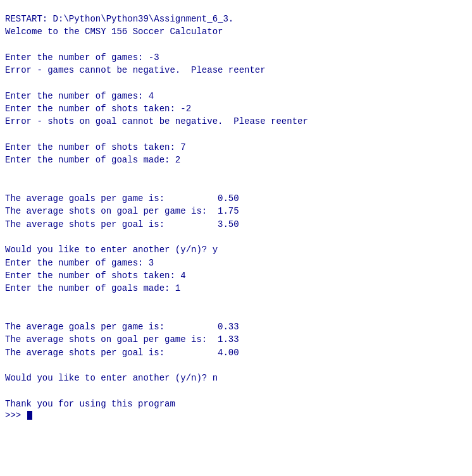  Describe the element at coordinates (236, 58) in the screenshot. I see `terminal-line: Enter the number of games: -3` at that location.